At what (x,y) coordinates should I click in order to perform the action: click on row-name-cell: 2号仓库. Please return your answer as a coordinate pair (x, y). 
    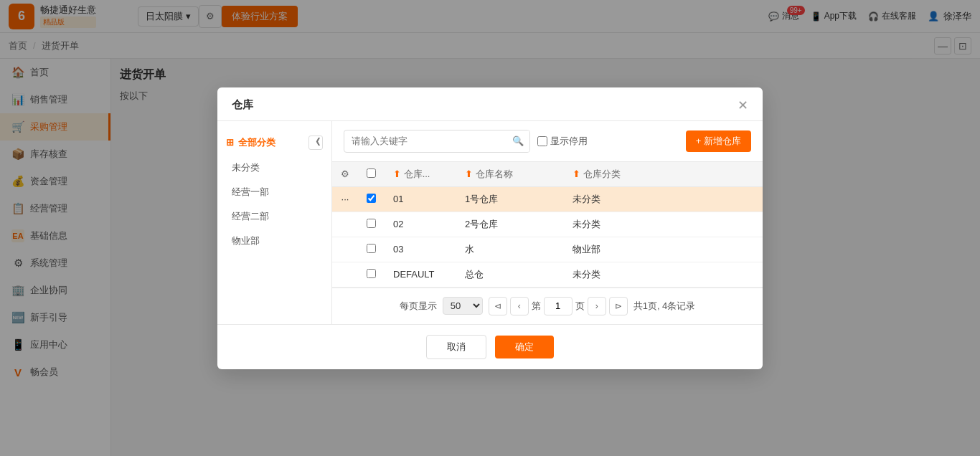
    Looking at the image, I should click on (510, 224).